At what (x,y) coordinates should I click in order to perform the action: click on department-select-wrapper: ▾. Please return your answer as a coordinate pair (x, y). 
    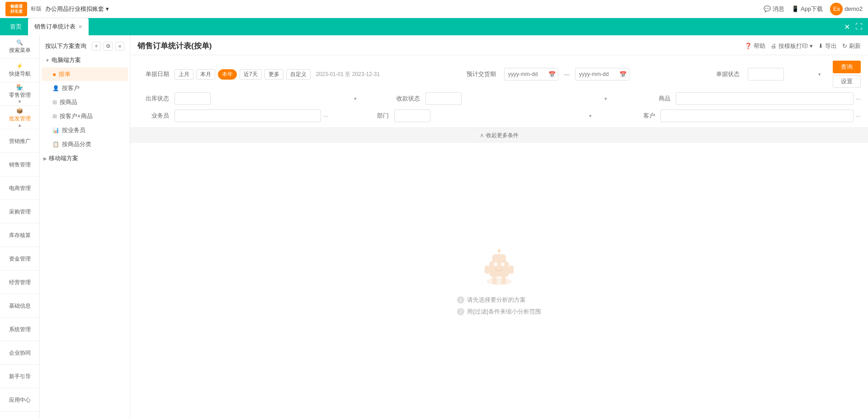
    Looking at the image, I should click on (495, 116).